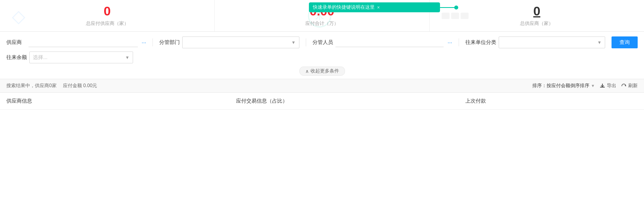  What do you see at coordinates (625, 42) in the screenshot?
I see `query-button: 查询` at bounding box center [625, 42].